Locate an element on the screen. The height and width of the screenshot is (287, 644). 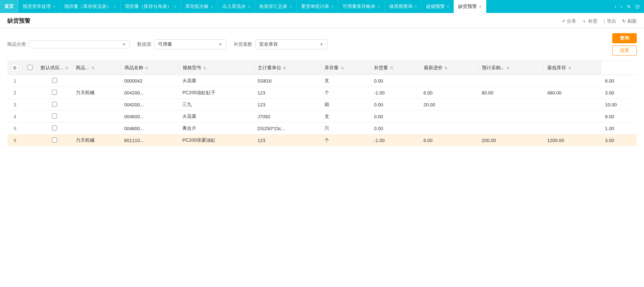
row-product-name: 火花塞 is located at coordinates (216, 81).